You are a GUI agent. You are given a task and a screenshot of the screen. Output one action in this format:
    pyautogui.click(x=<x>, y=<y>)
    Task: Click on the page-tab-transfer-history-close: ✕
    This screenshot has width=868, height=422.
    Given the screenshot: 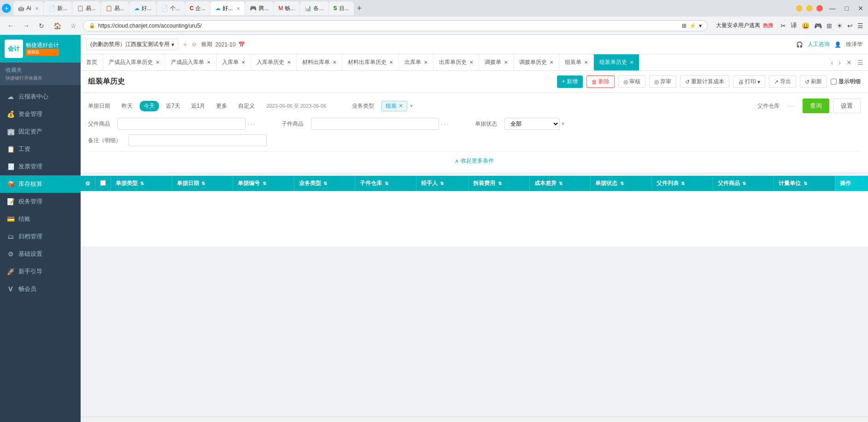 What is the action you would take?
    pyautogui.click(x=551, y=63)
    